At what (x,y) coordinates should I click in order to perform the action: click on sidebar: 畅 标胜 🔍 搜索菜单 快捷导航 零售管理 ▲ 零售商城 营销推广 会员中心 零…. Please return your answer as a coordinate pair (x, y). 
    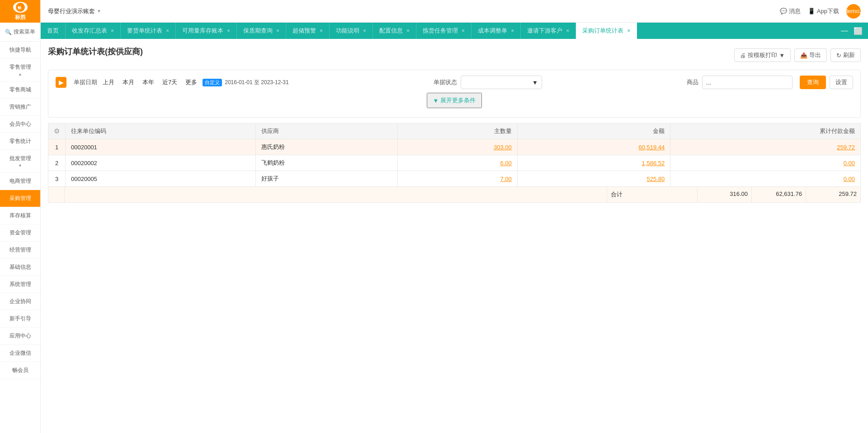
    Looking at the image, I should click on (20, 216).